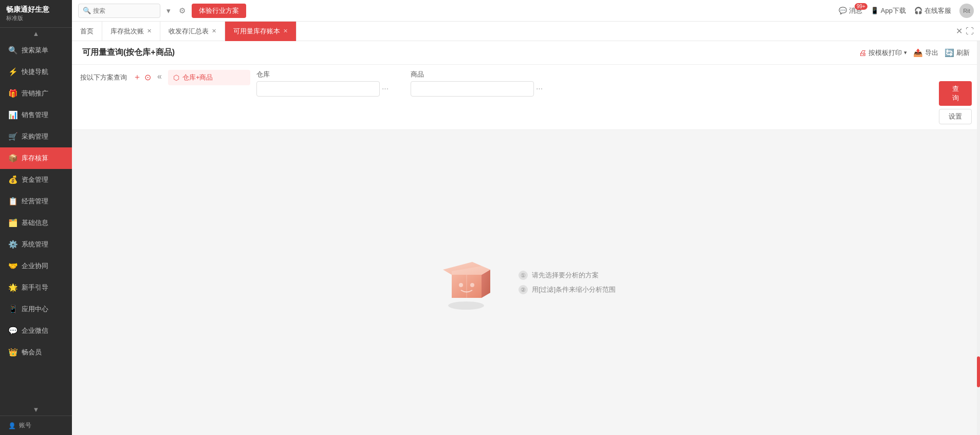 The image size is (980, 435). I want to click on refresh-btn: 🔄 刷新, so click(957, 53).